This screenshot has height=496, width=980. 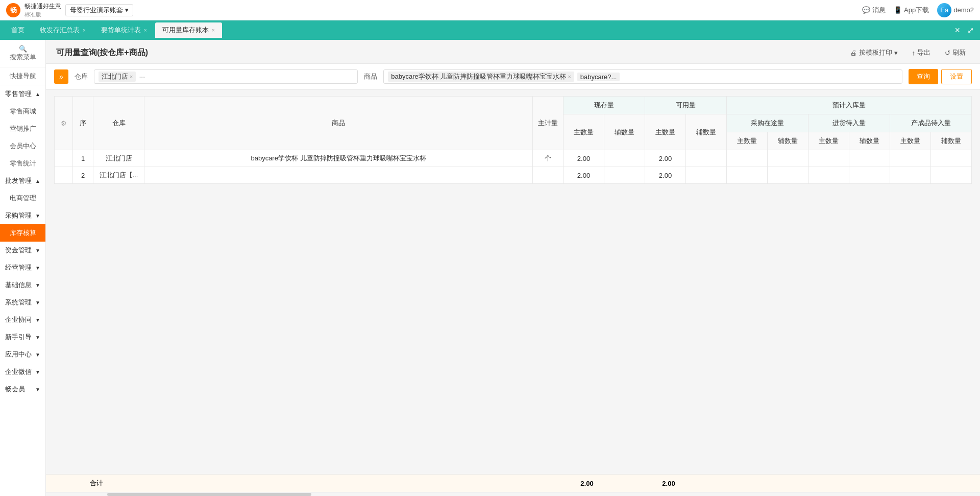 What do you see at coordinates (958, 31) in the screenshot?
I see `close-all-tabs-button: ×` at bounding box center [958, 31].